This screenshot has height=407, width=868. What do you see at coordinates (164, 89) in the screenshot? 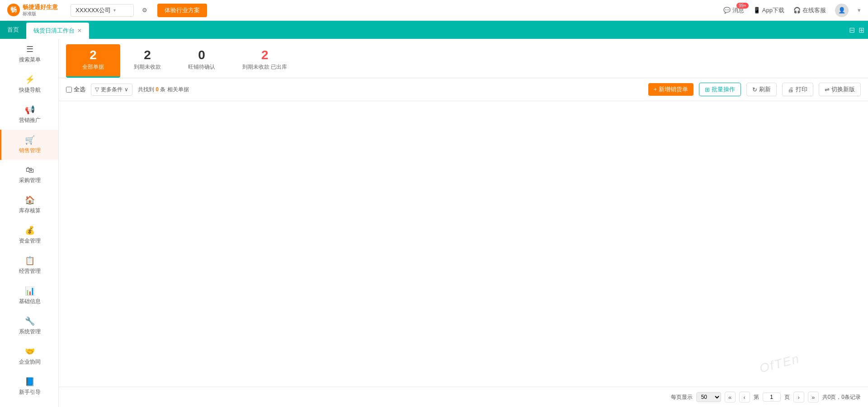
I see `found-text: 共找到 0 条 相关单据` at bounding box center [164, 89].